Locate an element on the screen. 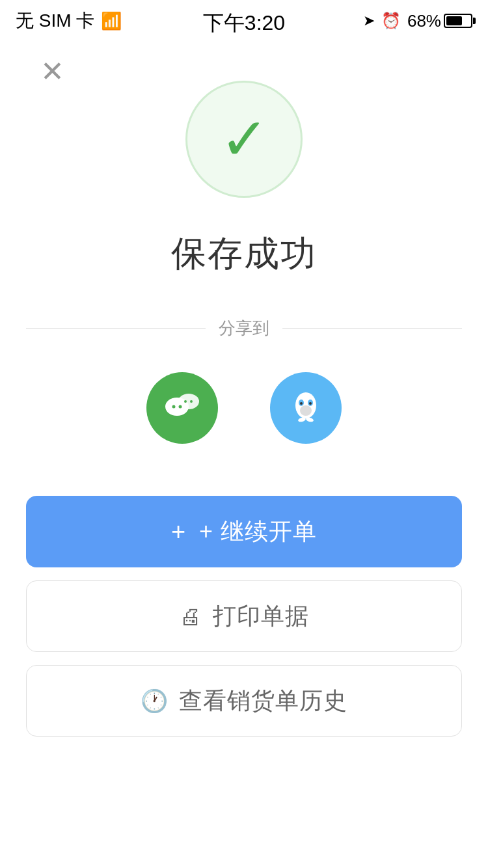  print-label: 打印单据 is located at coordinates (261, 617).